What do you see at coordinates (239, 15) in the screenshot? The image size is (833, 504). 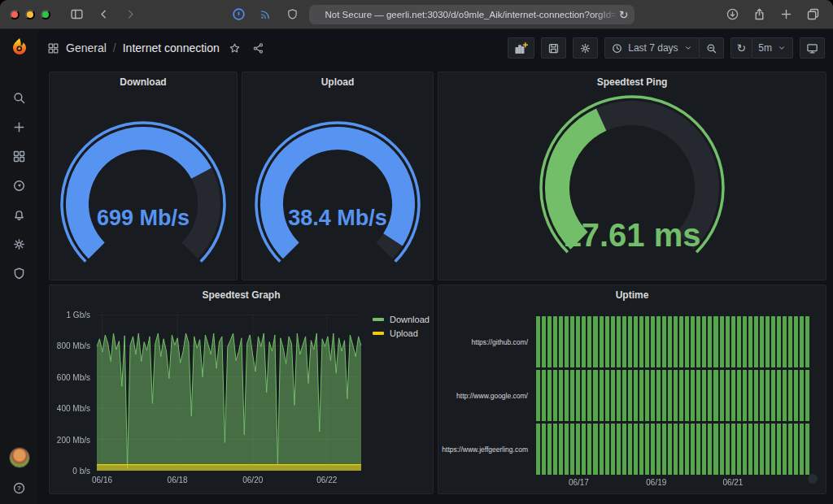 I see `onepassword-extension-button` at bounding box center [239, 15].